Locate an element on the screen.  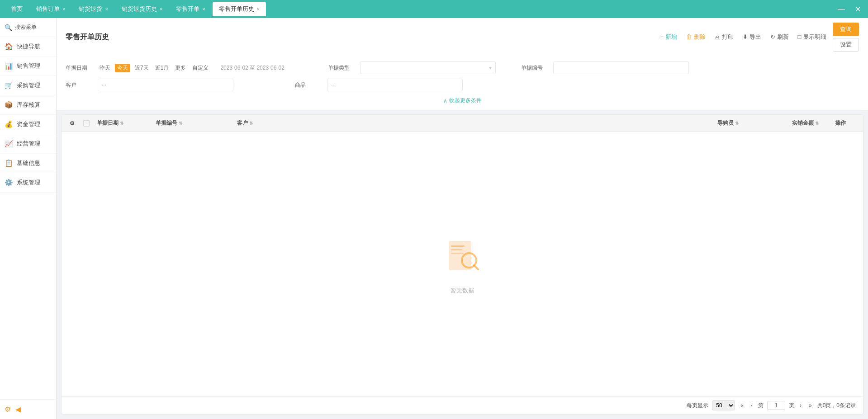
sidebar-item-quick-nav: 🏠 快捷导航 is located at coordinates (28, 47).